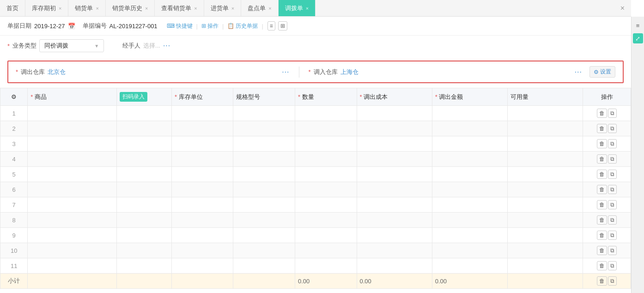 The height and width of the screenshot is (293, 644). I want to click on close-transfer-order: ×, so click(307, 8).